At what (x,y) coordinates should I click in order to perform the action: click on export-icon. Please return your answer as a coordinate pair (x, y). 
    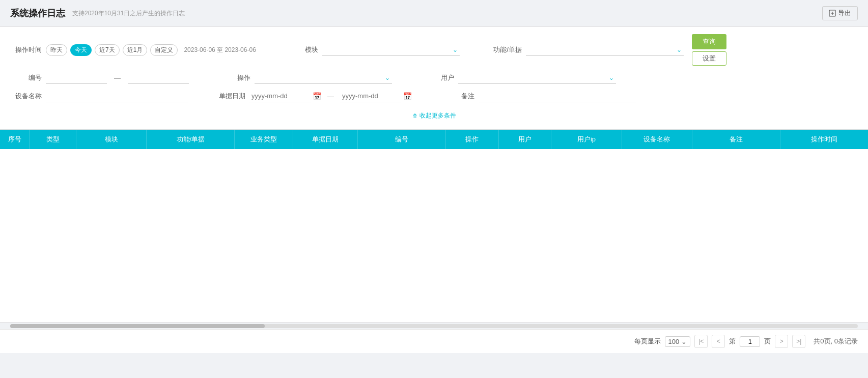
    Looking at the image, I should click on (832, 13).